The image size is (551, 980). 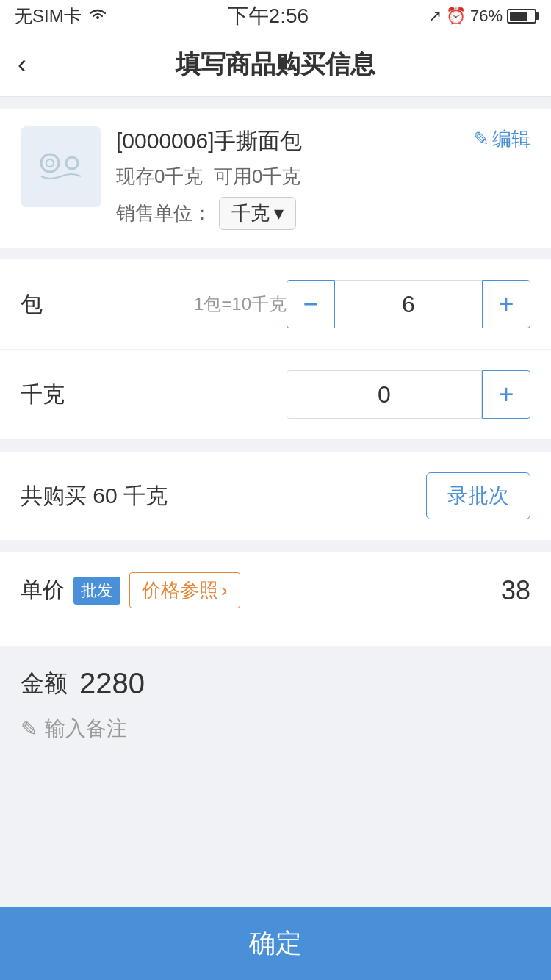 I want to click on bag-label-group: 包 1包=10千克, so click(x=154, y=304).